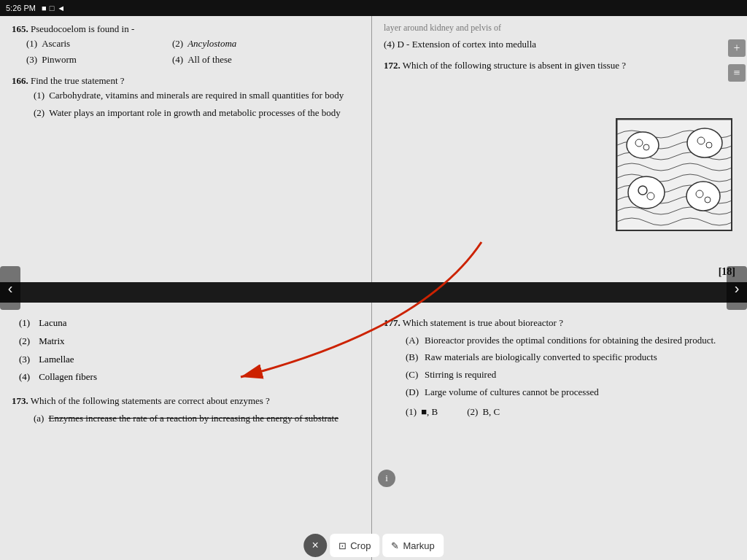  Describe the element at coordinates (150, 401) in the screenshot. I see `q173-text: Which of the following statements are co…` at that location.